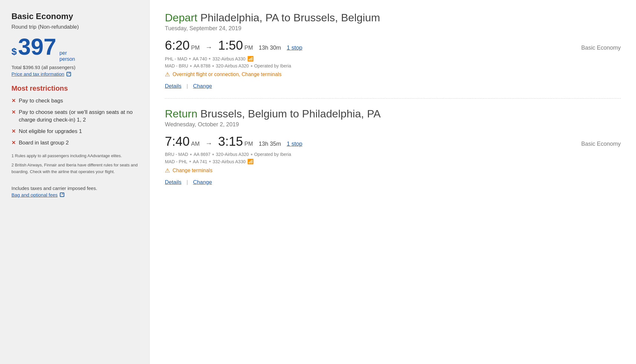 The height and width of the screenshot is (364, 636). What do you see at coordinates (167, 171) in the screenshot?
I see `warning-icon-return: ⚠` at bounding box center [167, 171].